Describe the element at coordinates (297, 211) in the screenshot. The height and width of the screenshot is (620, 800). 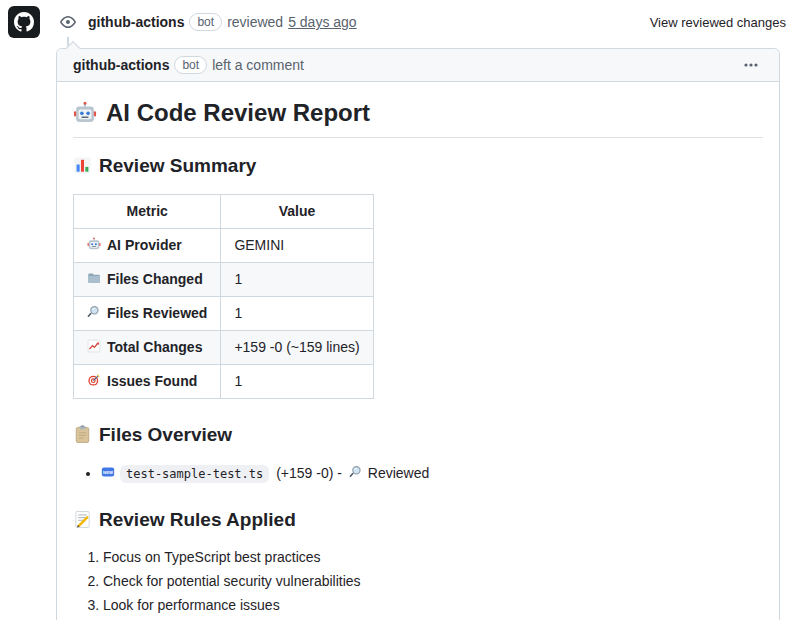
I see `value-column-header: Value` at that location.